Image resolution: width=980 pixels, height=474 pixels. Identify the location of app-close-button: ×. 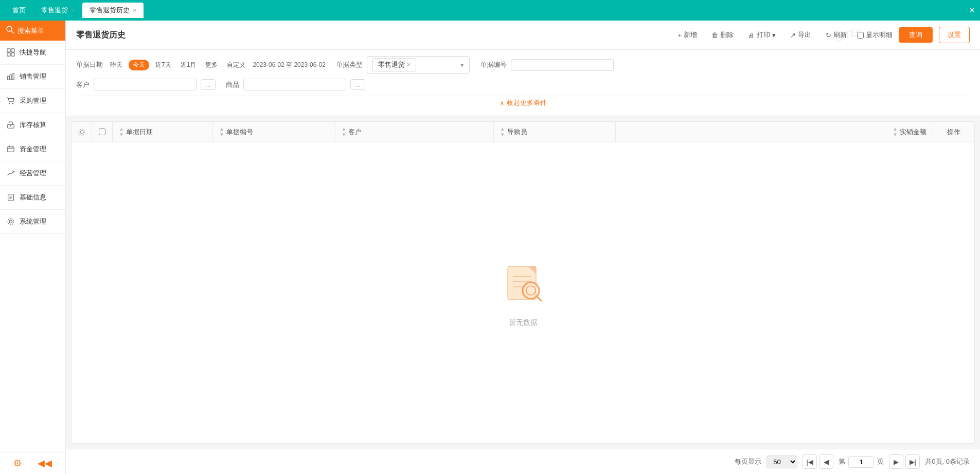
(972, 10).